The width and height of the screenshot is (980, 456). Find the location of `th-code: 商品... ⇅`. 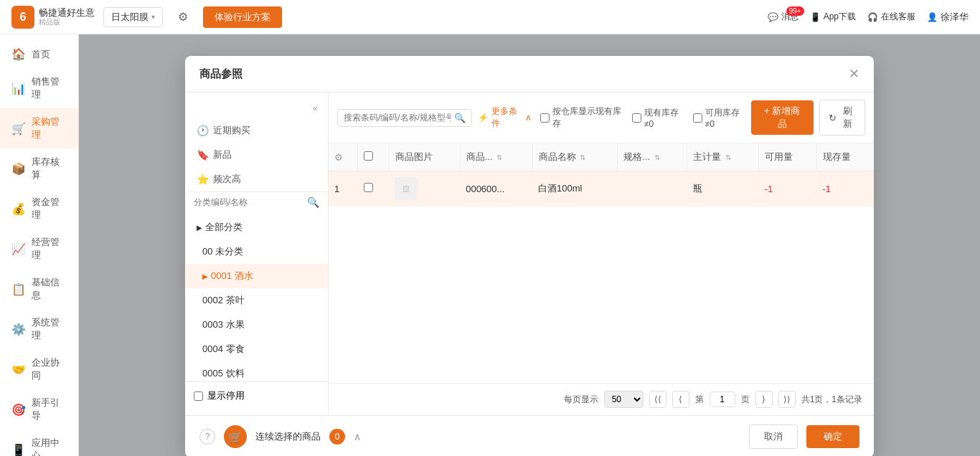

th-code: 商品... ⇅ is located at coordinates (496, 158).